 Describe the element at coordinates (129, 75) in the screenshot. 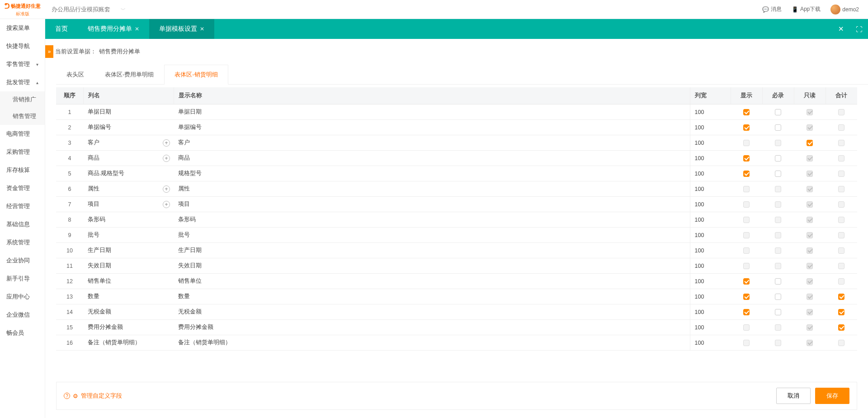

I see `subtab: 表体区-费用单明细` at that location.